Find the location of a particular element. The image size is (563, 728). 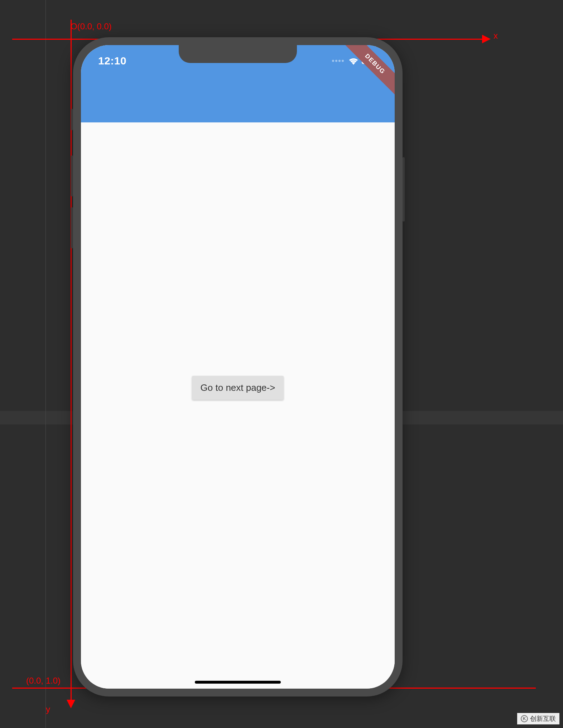

phone-notch is located at coordinates (238, 54).